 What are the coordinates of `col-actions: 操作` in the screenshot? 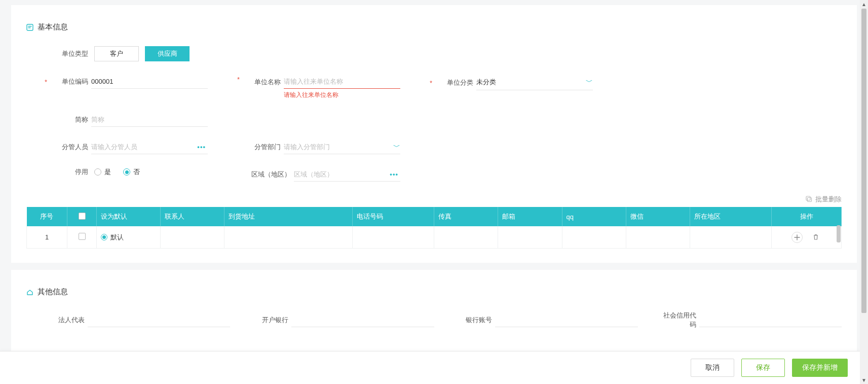 It's located at (807, 217).